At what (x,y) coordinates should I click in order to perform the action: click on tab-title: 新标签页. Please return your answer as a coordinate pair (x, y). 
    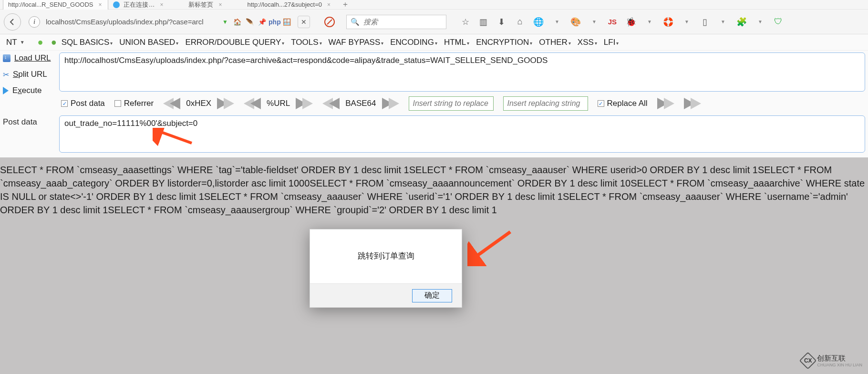
    Looking at the image, I should click on (201, 5).